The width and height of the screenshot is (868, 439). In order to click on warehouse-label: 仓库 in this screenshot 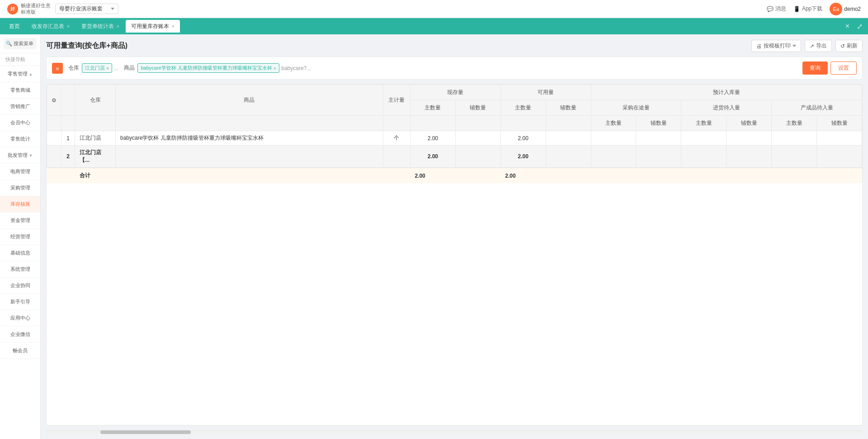, I will do `click(74, 68)`.